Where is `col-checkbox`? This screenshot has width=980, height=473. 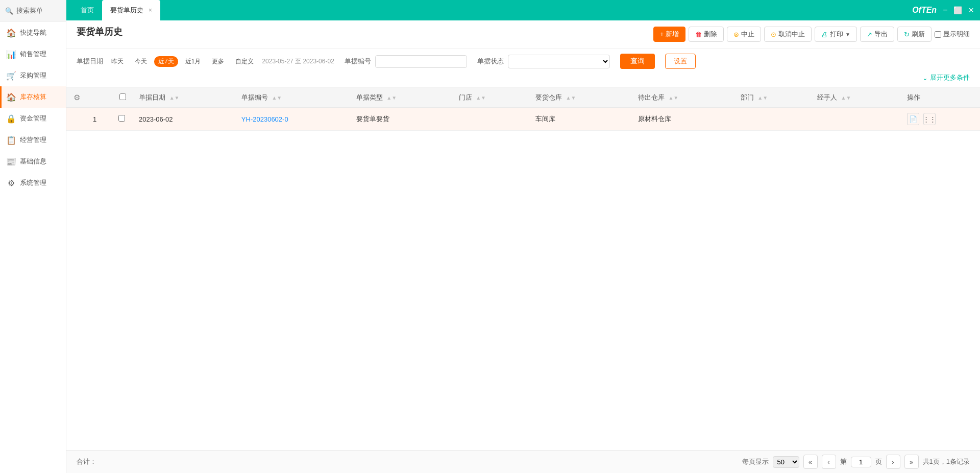 col-checkbox is located at coordinates (122, 98).